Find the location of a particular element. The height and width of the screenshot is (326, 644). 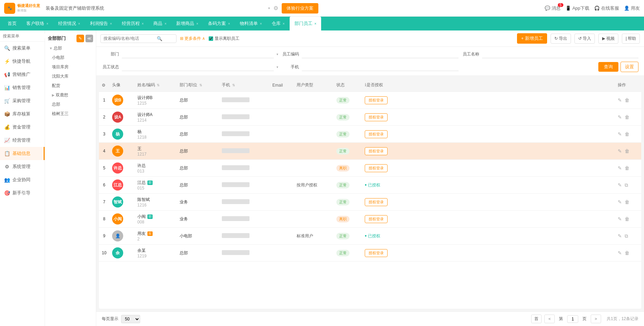

system-title-chevron: ▾ is located at coordinates (269, 8).